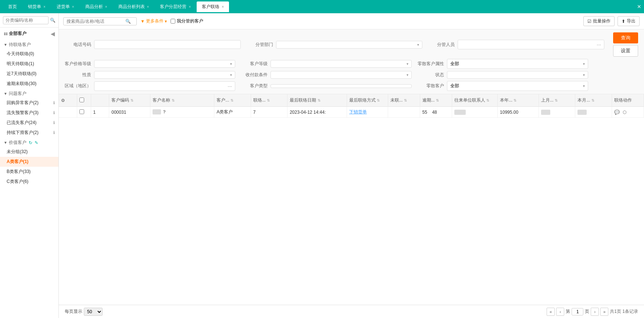 The height and width of the screenshot is (318, 644). Describe the element at coordinates (29, 123) in the screenshot. I see `sidebar-item-lost: 已流失客户(24) ℹ` at that location.